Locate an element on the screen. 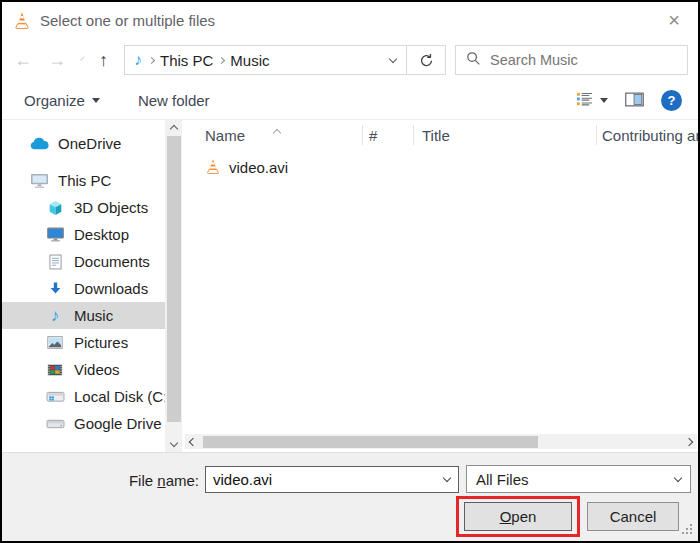 The width and height of the screenshot is (700, 543). open-button: Open is located at coordinates (518, 516).